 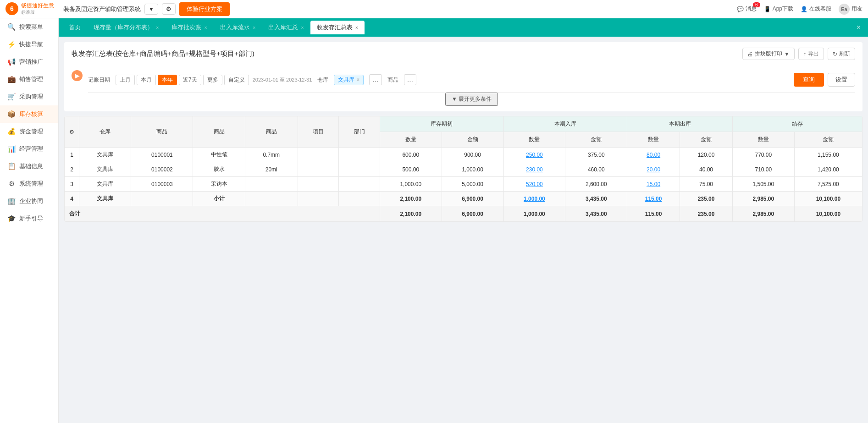 I want to click on messages-btn: 💬 消息 6, so click(x=746, y=9).